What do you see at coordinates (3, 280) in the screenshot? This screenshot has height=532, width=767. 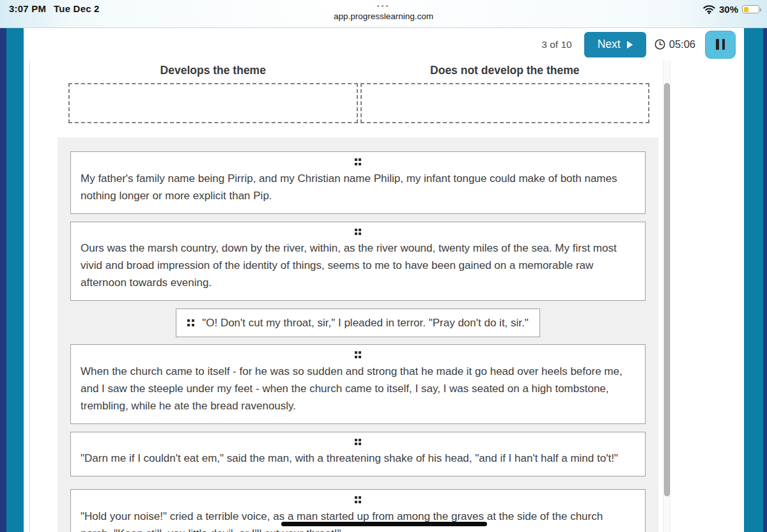 I see `left-navy-strip` at bounding box center [3, 280].